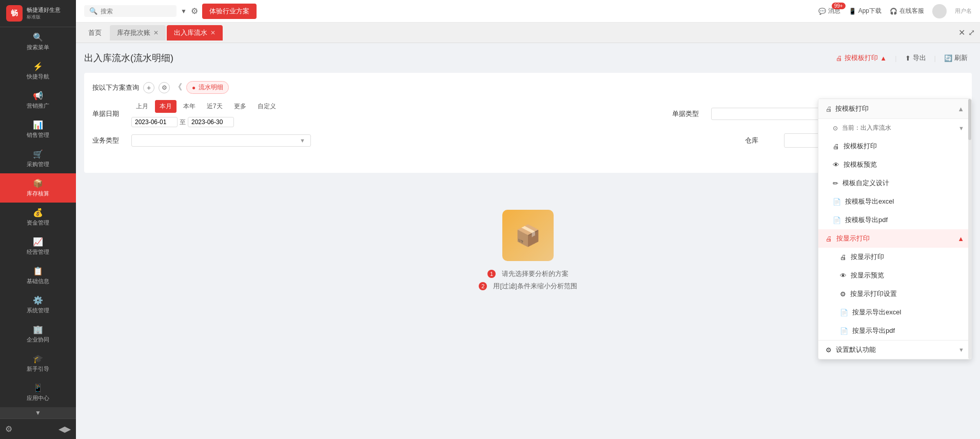  What do you see at coordinates (38, 154) in the screenshot?
I see `purchase-nav-icon: 🛒` at bounding box center [38, 154].